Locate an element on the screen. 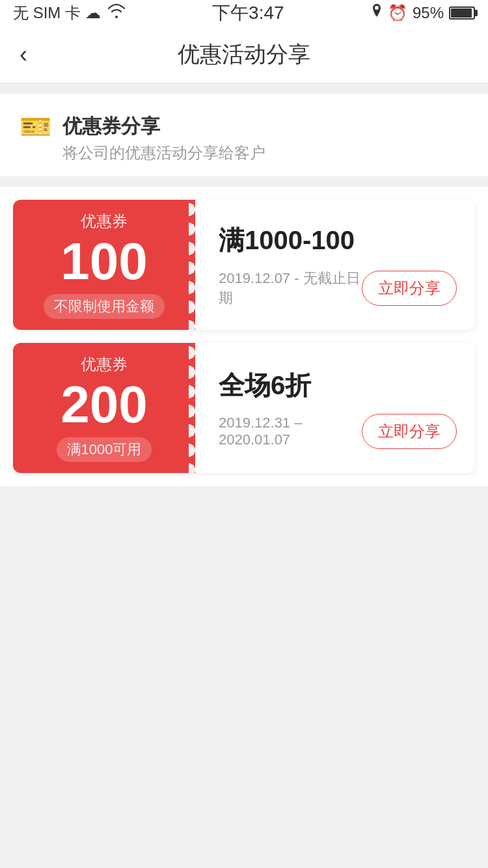 Image resolution: width=488 pixels, height=868 pixels. coupon-meta-1: 2019.12.07 - 无截止日期 立即分享 is located at coordinates (338, 288).